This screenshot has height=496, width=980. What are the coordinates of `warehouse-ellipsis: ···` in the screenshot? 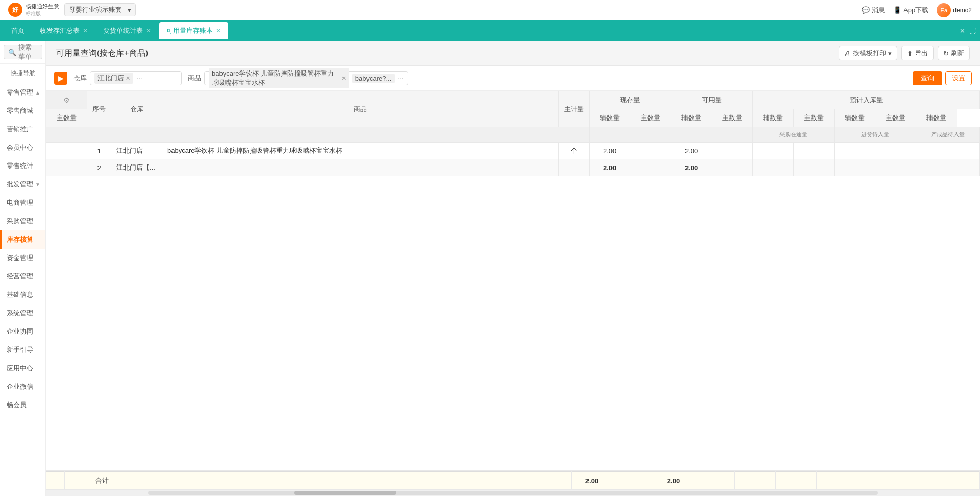 It's located at (139, 78).